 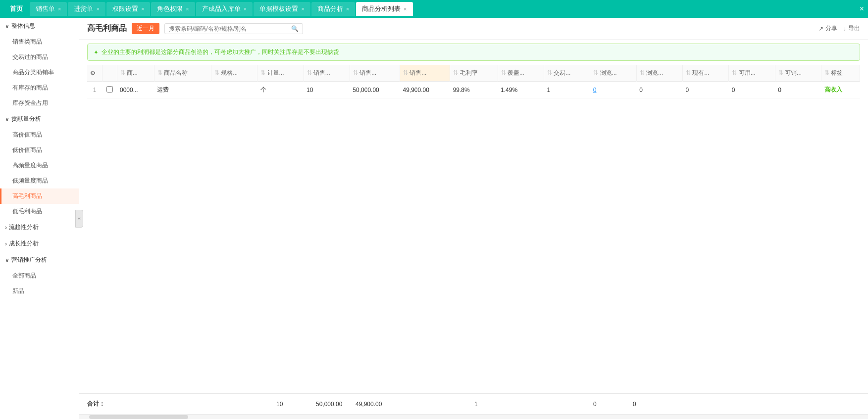 What do you see at coordinates (531, 404) in the screenshot?
I see `footer-browse1` at bounding box center [531, 404].